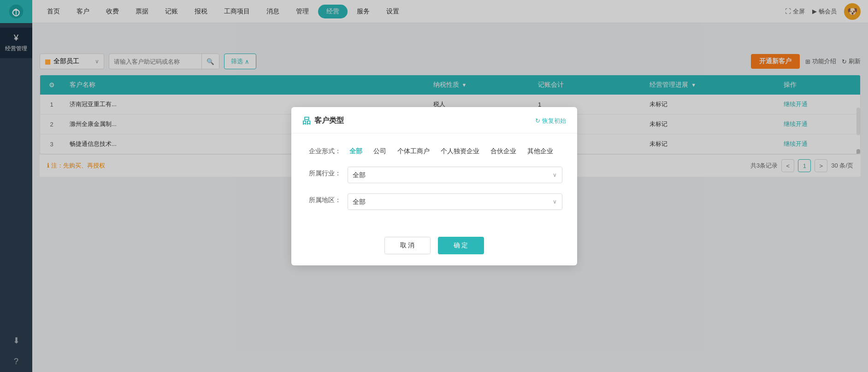 This screenshot has width=868, height=372. What do you see at coordinates (550, 121) in the screenshot?
I see `modal-reset-btn: ↻ 恢复初始` at bounding box center [550, 121].